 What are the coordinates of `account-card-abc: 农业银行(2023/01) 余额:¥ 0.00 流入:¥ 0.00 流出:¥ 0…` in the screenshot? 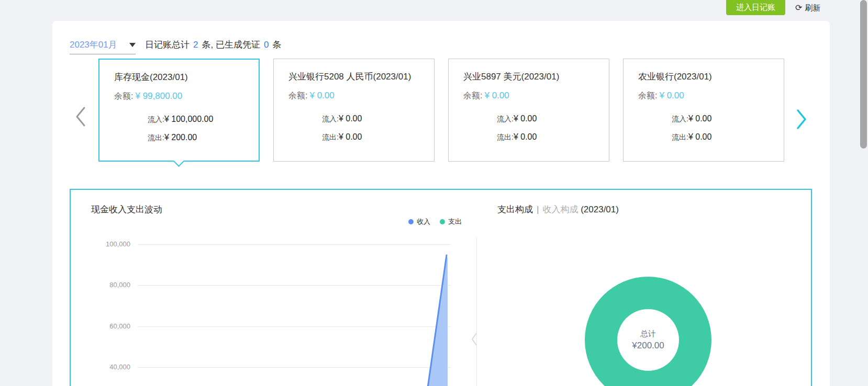 It's located at (704, 110).